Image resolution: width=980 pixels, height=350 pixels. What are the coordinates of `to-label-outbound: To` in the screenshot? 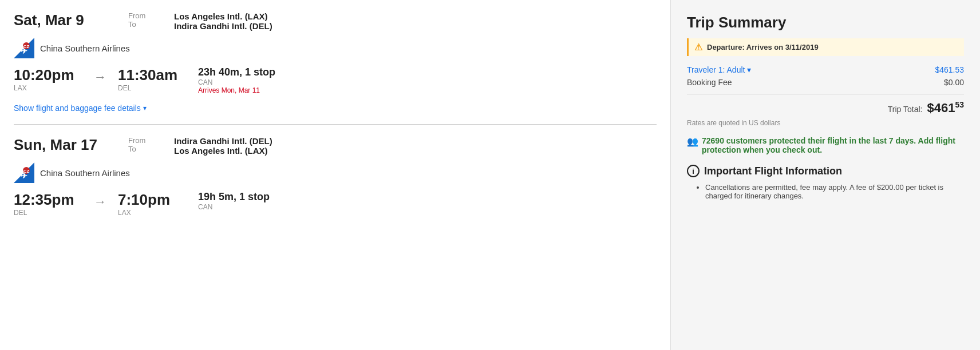 It's located at (145, 24).